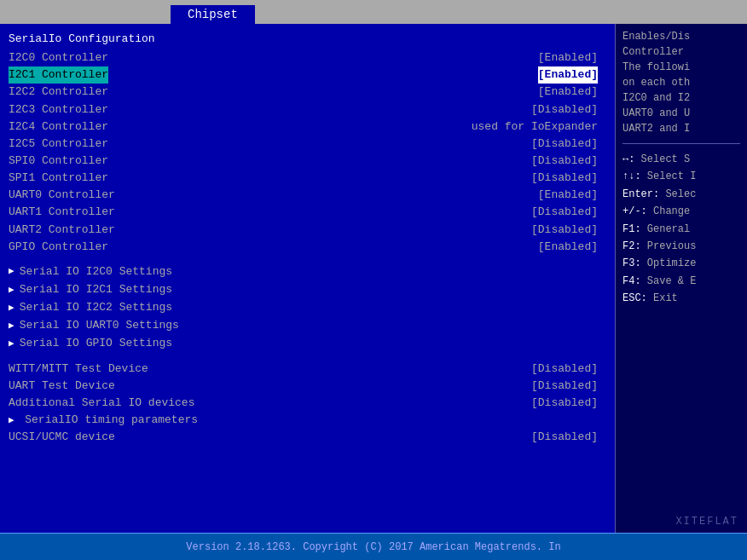 This screenshot has height=560, width=747. What do you see at coordinates (307, 309) in the screenshot?
I see `nav-items: ▶Serial IO I2C0 Settings▶Serial IO I2C1 …` at bounding box center [307, 309].